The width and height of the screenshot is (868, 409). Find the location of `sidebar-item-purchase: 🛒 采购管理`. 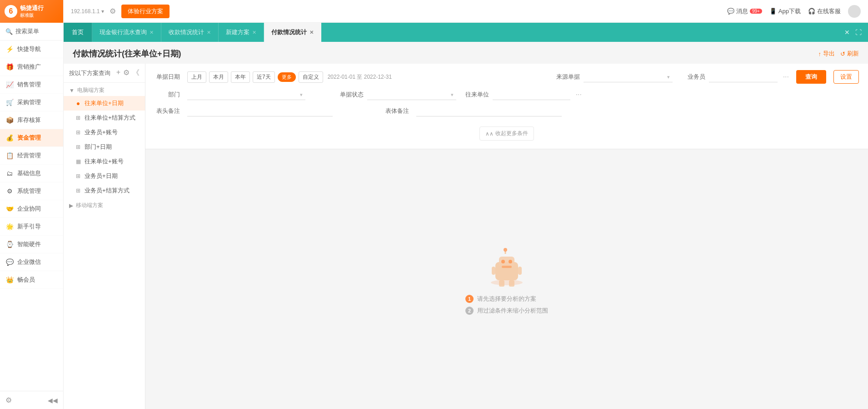

sidebar-item-purchase: 🛒 采购管理 is located at coordinates (32, 103).